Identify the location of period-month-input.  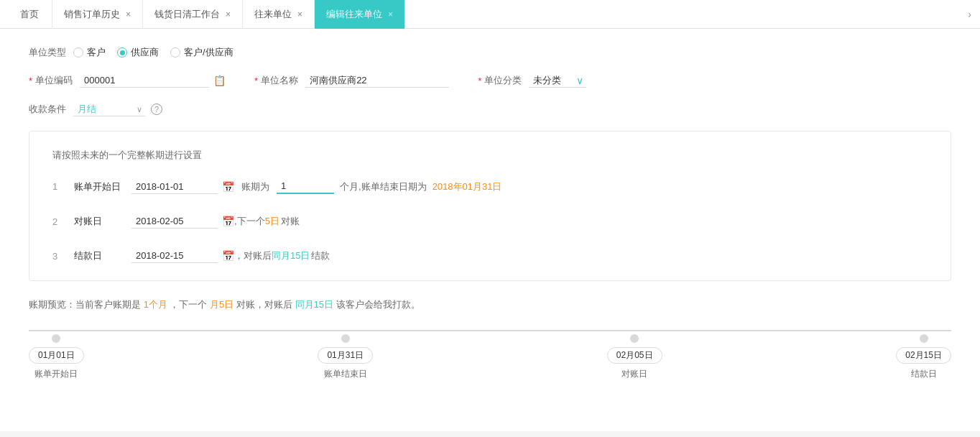
(305, 187).